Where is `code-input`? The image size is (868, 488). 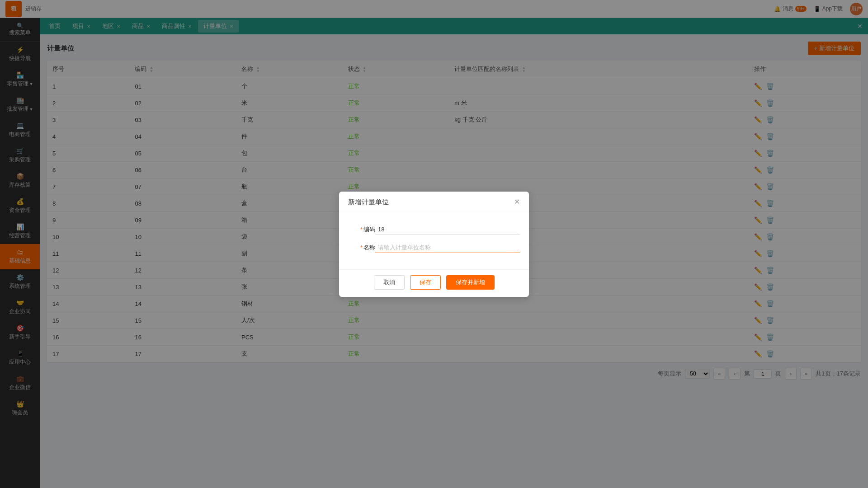 code-input is located at coordinates (448, 230).